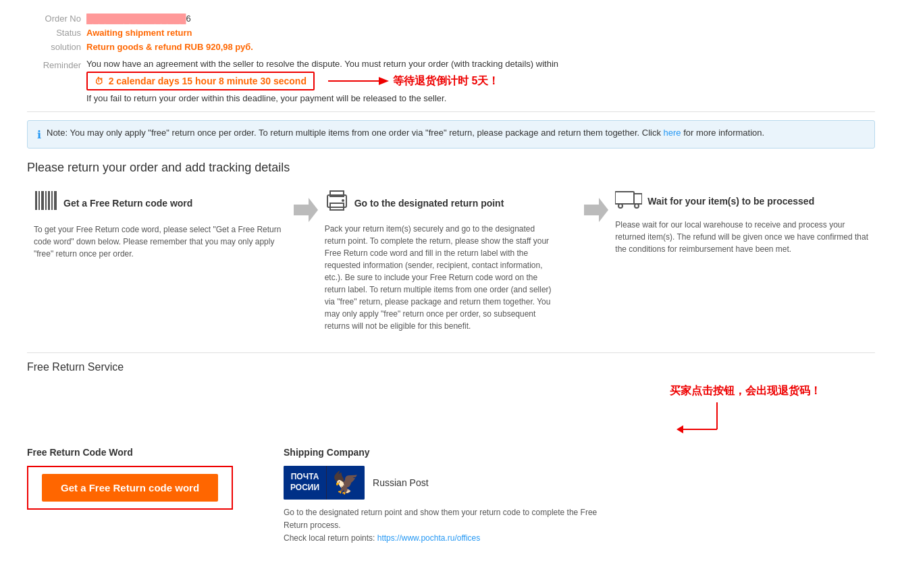  What do you see at coordinates (451, 134) in the screenshot?
I see `info-box: ℹ Note: You may only apply "free" return…` at bounding box center [451, 134].